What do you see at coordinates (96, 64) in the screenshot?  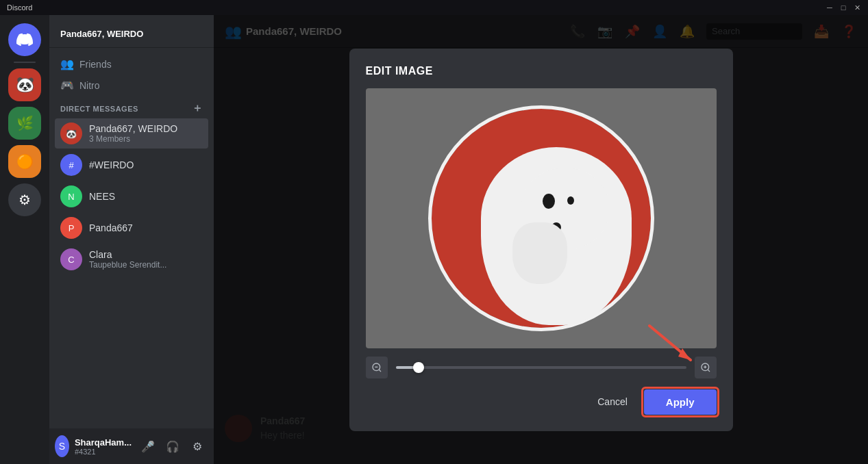 I see `friends-label: Friends` at bounding box center [96, 64].